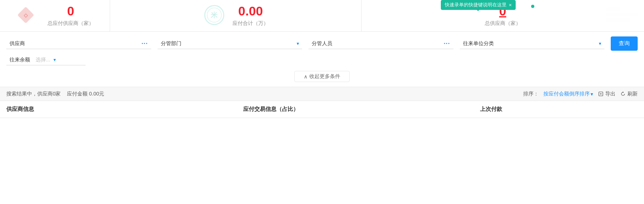 The image size is (644, 204). Describe the element at coordinates (250, 23) in the screenshot. I see `payable-total-label: 应付合计（万）` at that location.